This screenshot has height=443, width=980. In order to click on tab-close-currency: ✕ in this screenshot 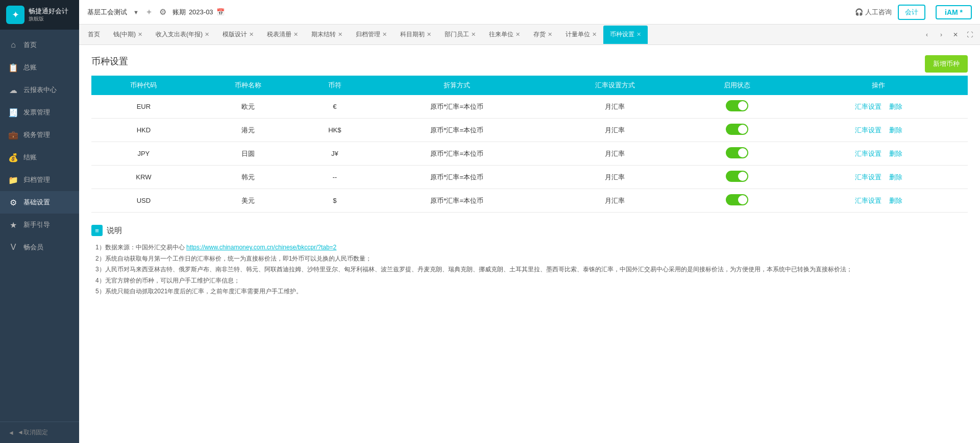, I will do `click(639, 35)`.